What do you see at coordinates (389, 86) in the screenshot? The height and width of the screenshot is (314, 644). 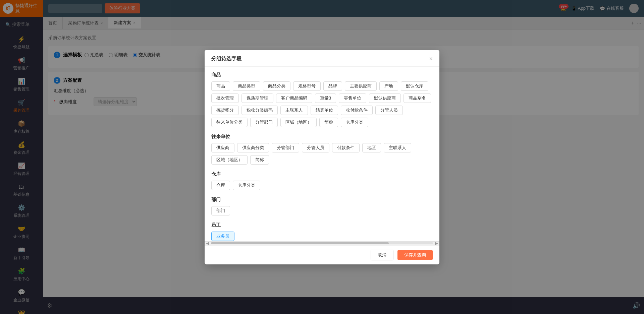 I see `field-tag: 产地` at bounding box center [389, 86].